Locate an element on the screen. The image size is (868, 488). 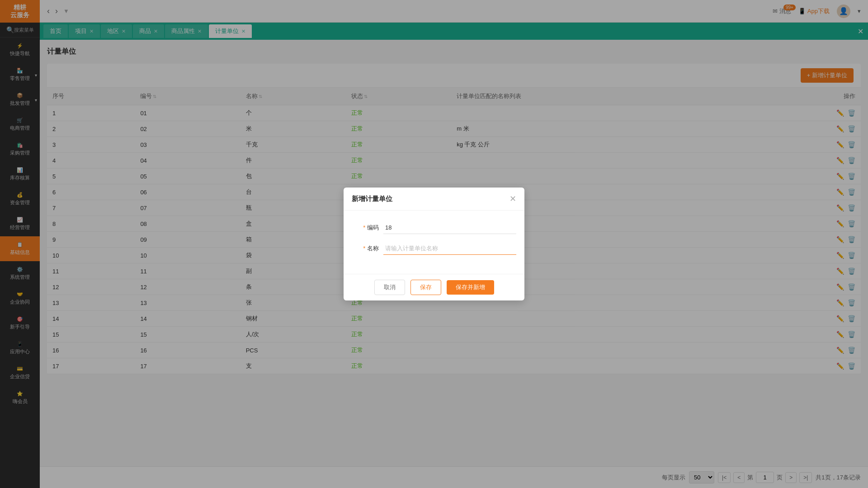
form-row-name: 名称 is located at coordinates (434, 249).